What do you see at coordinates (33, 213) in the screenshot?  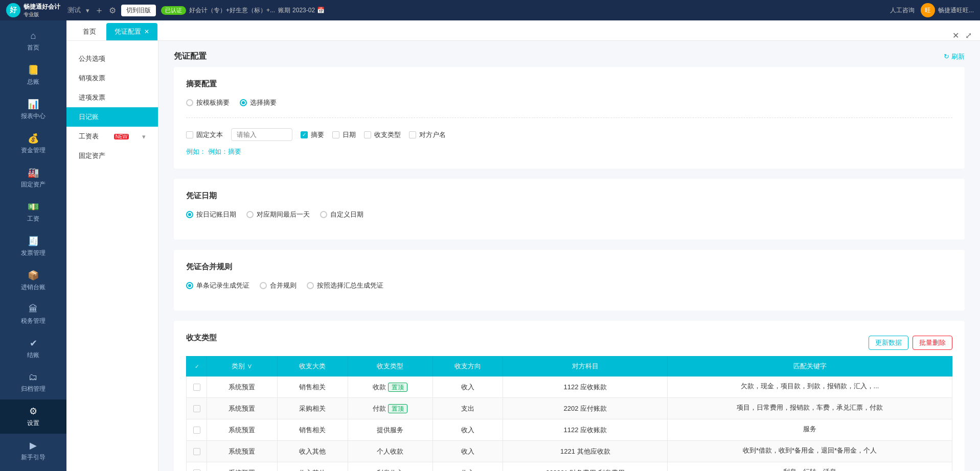 I see `sidebar-item-salary: 💵 工资` at bounding box center [33, 213].